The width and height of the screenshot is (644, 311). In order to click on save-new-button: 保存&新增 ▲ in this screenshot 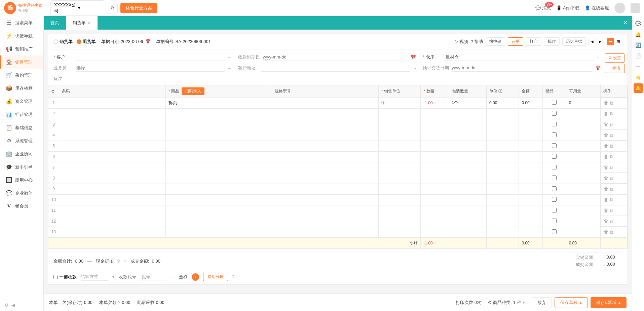, I will do `click(609, 303)`.